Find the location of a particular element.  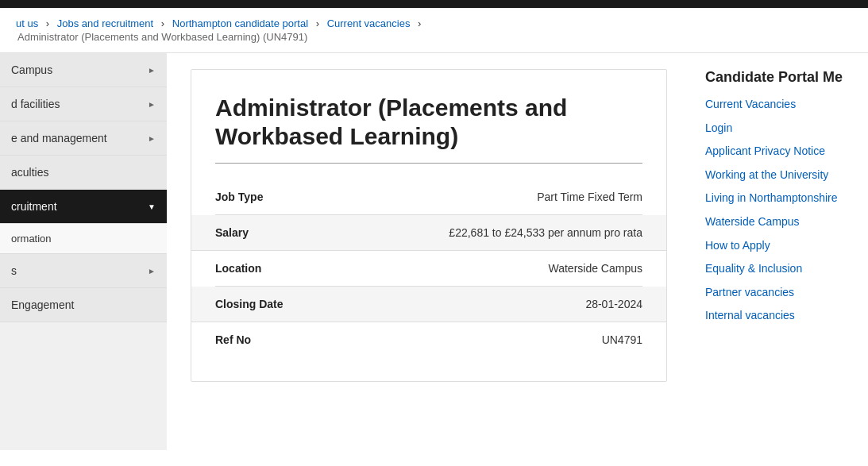

sidebar-arrow-recruitment: ▼ is located at coordinates (152, 206).